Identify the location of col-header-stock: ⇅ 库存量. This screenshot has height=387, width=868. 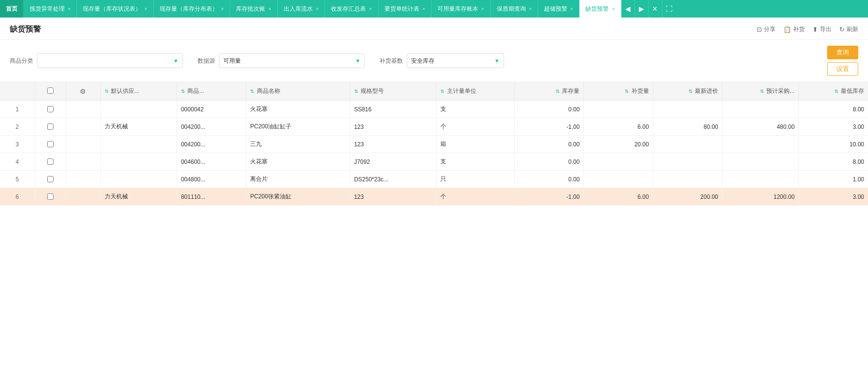
(549, 91).